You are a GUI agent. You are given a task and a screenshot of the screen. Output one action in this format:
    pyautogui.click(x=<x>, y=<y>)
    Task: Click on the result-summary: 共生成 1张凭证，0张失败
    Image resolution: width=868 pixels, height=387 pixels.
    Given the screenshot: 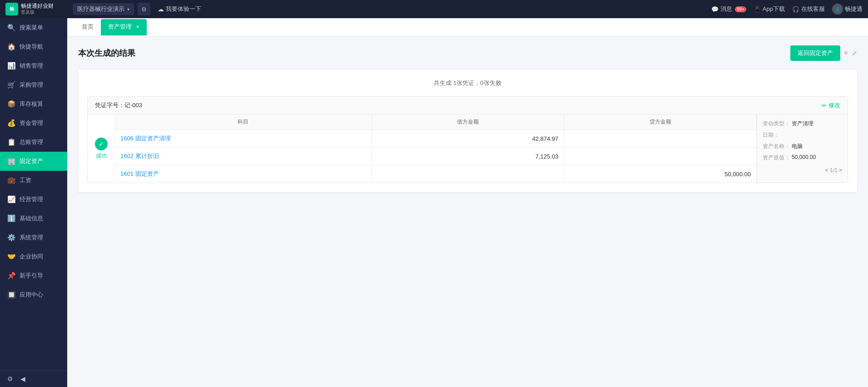 What is the action you would take?
    pyautogui.click(x=468, y=83)
    